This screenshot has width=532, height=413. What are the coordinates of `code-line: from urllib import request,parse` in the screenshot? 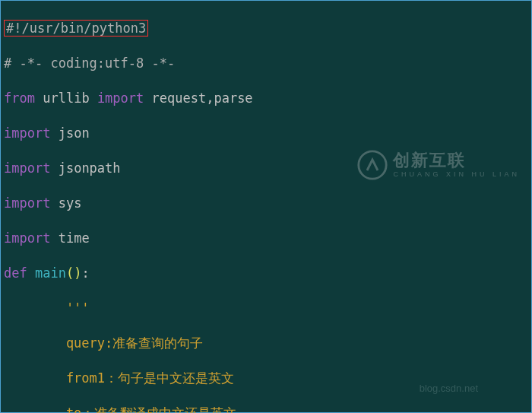 It's located at (266, 99).